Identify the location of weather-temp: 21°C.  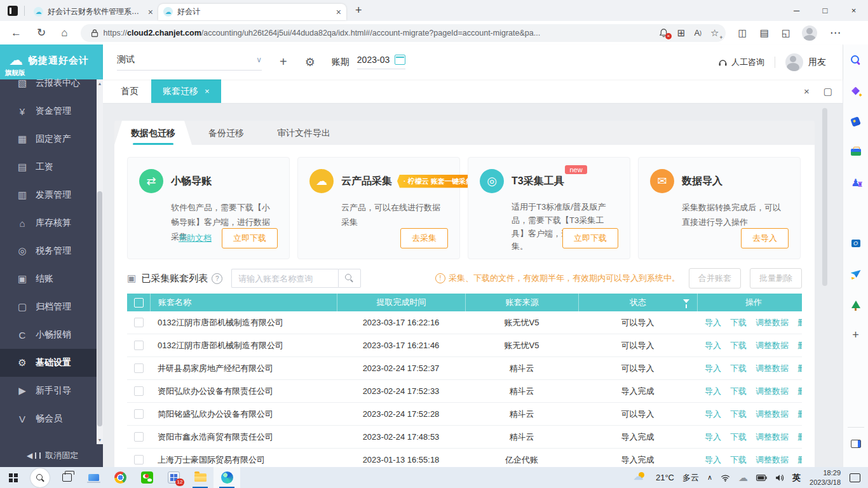
(665, 478).